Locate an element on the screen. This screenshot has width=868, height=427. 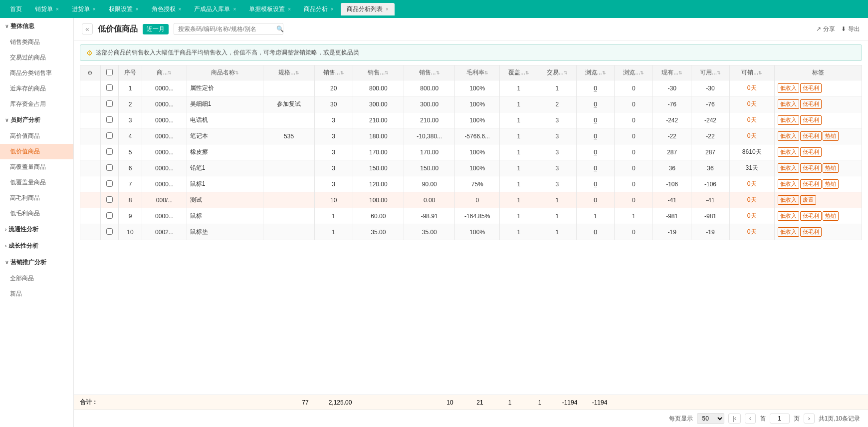
col-settings: ⚙ is located at coordinates (91, 73).